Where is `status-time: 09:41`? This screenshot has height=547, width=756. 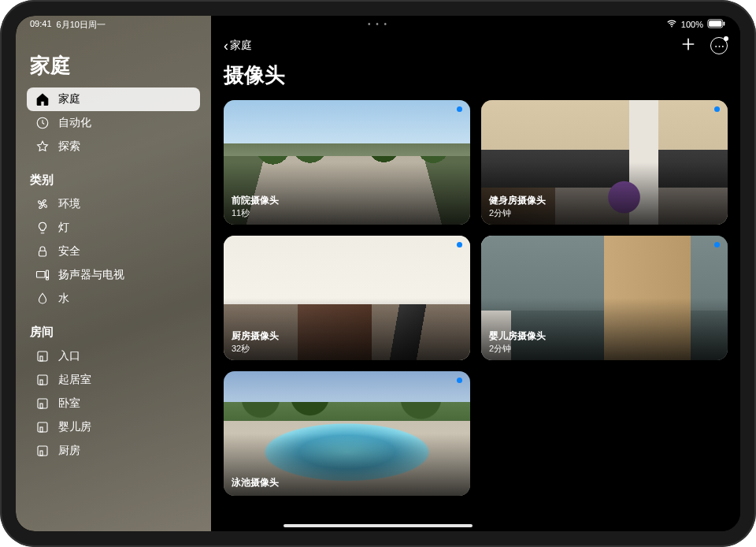
status-time: 09:41 is located at coordinates (41, 25).